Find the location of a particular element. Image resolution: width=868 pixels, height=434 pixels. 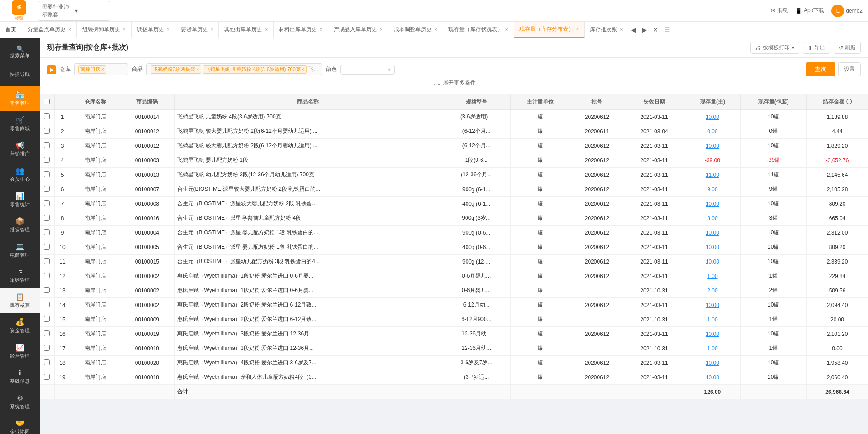

tab-现存量库存分布表: 现存量（库存分布表） × is located at coordinates (550, 30).